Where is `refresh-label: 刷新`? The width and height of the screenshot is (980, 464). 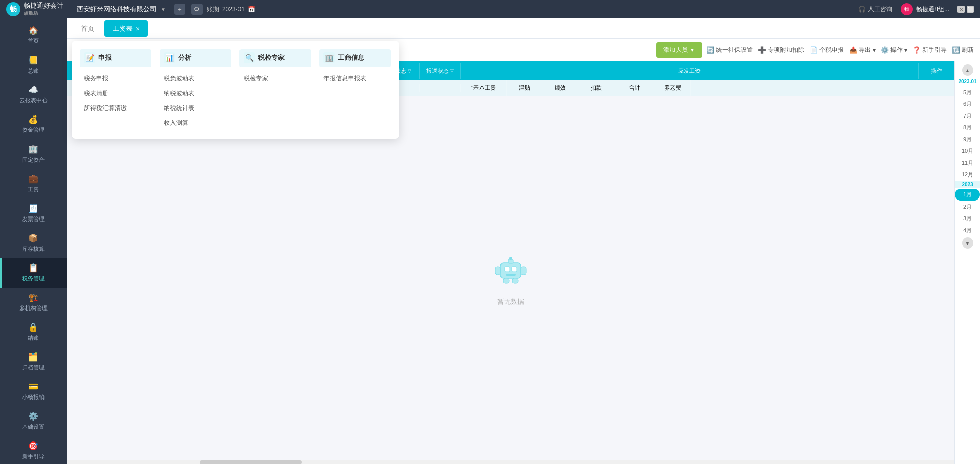 refresh-label: 刷新 is located at coordinates (968, 50).